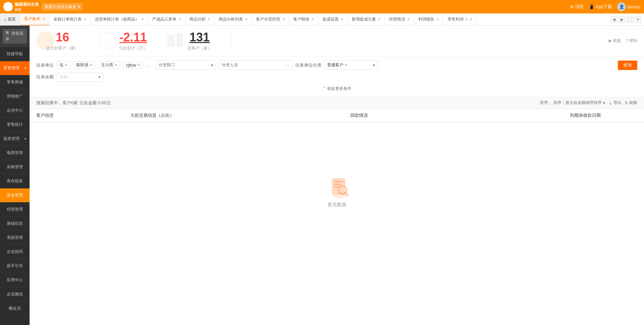  I want to click on search-menu-button: 🔍 搜索菜单, so click(15, 36).